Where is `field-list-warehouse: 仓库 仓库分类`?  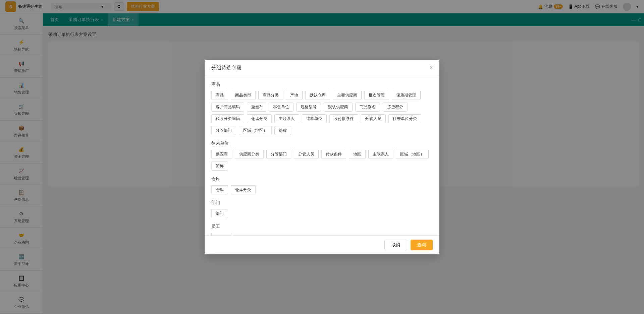
field-list-warehouse: 仓库 仓库分类 is located at coordinates (322, 190).